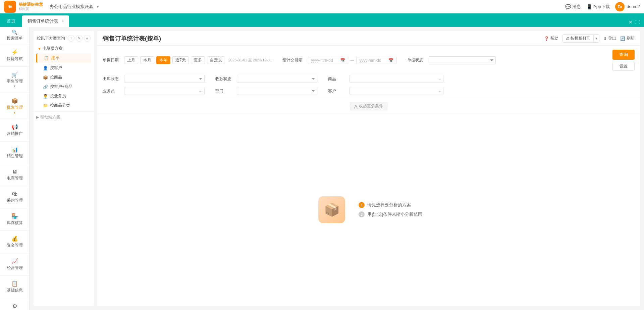 The image size is (644, 310). I want to click on sidebar-search-section: 🔍 搜索菜单, so click(15, 36).